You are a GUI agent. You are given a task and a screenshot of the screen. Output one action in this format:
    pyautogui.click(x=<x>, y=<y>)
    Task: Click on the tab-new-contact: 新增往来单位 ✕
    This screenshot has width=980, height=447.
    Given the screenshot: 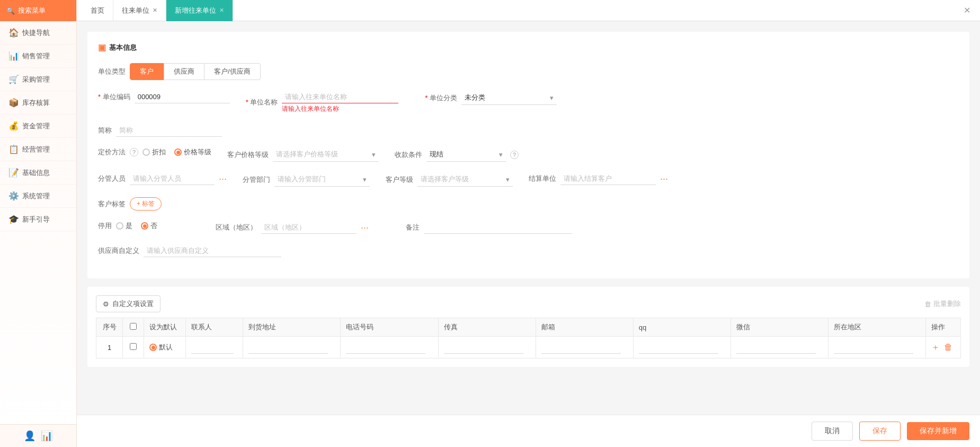 What is the action you would take?
    pyautogui.click(x=200, y=11)
    